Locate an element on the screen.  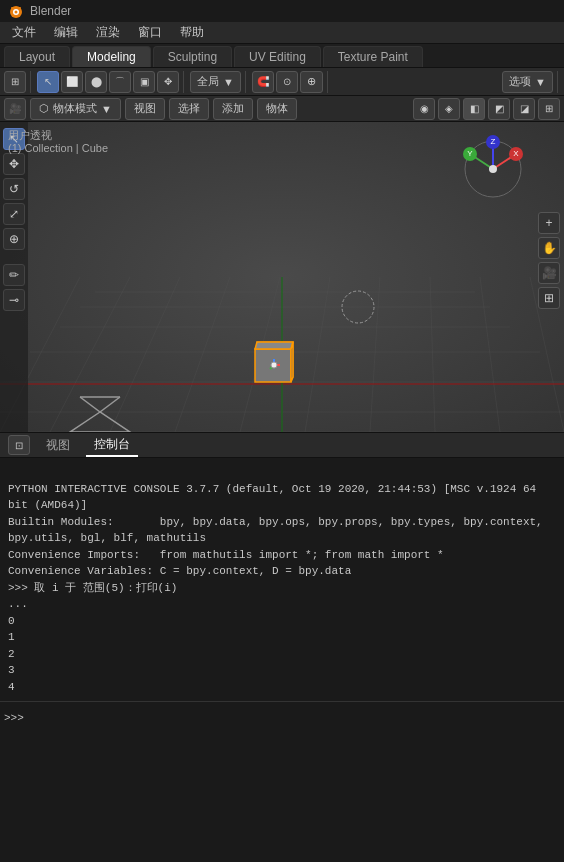
mode-label: 物体模式 is located at coordinates (75, 108).